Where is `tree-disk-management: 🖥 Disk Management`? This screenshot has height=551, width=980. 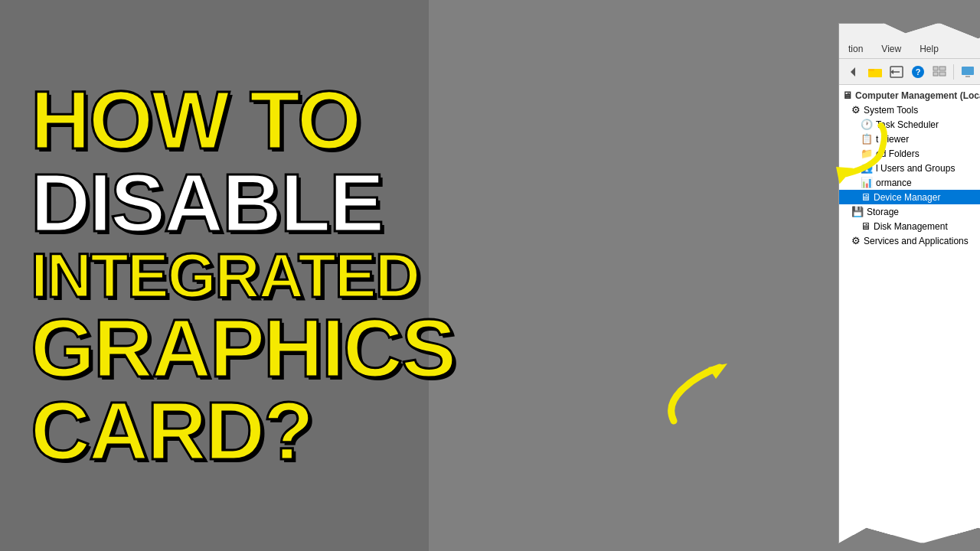 tree-disk-management: 🖥 Disk Management is located at coordinates (910, 227).